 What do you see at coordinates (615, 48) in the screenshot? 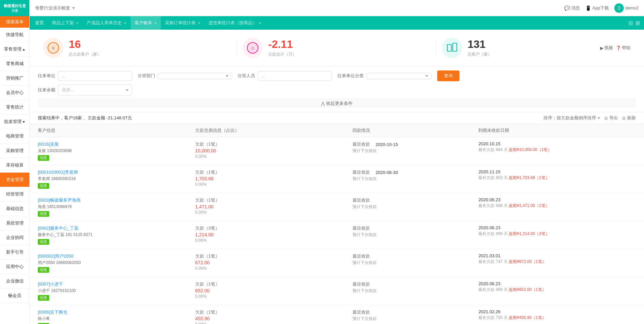
I see `stat-actions: ▶ 视频 ❓ 帮助` at bounding box center [615, 48].